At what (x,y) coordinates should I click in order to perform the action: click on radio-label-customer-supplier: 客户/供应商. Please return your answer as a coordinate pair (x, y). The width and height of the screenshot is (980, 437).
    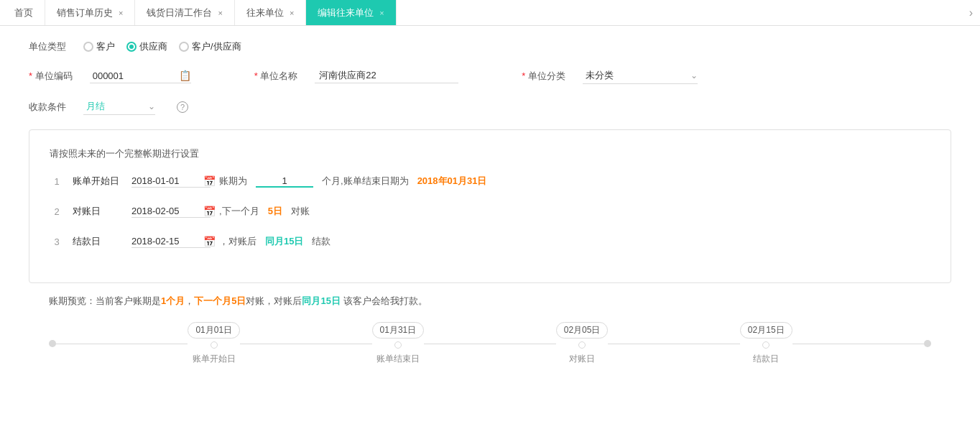
    Looking at the image, I should click on (217, 47).